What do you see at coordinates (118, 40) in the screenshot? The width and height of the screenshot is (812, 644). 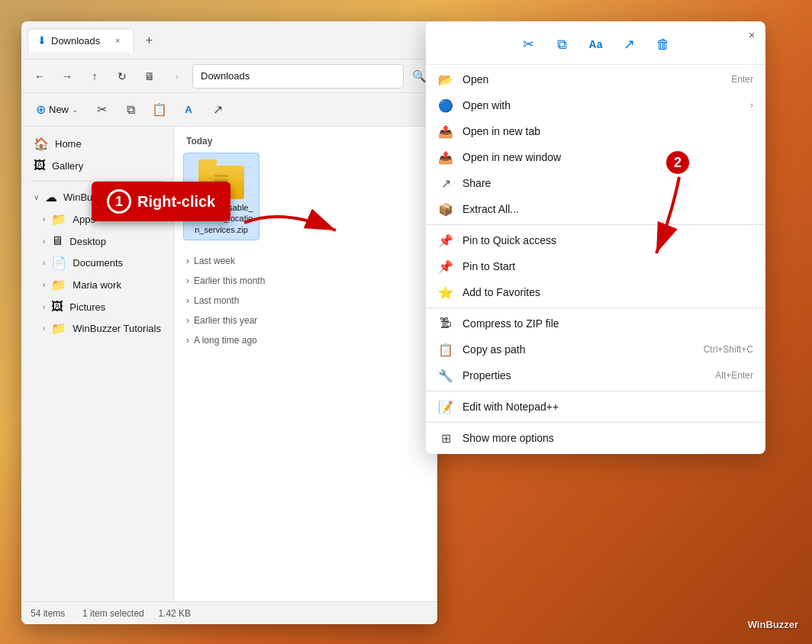 I see `tab-close-button: ×` at bounding box center [118, 40].